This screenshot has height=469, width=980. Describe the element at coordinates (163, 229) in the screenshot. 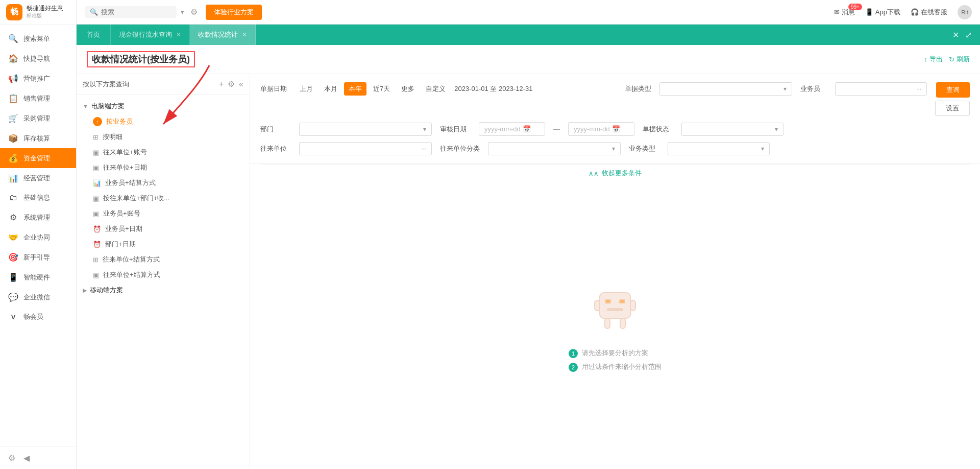

I see `scheme-salesman-date: ⏰ 业务员+日期` at that location.